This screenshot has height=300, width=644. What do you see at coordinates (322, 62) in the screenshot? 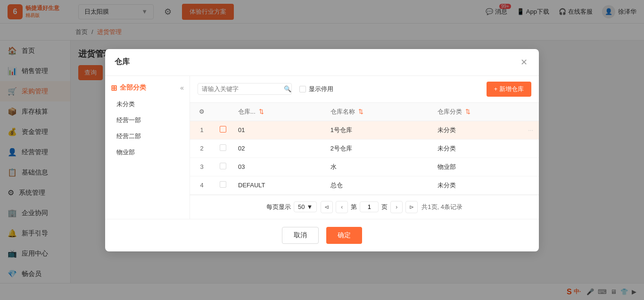
I see `modal-header: 仓库 ✕` at bounding box center [322, 62].